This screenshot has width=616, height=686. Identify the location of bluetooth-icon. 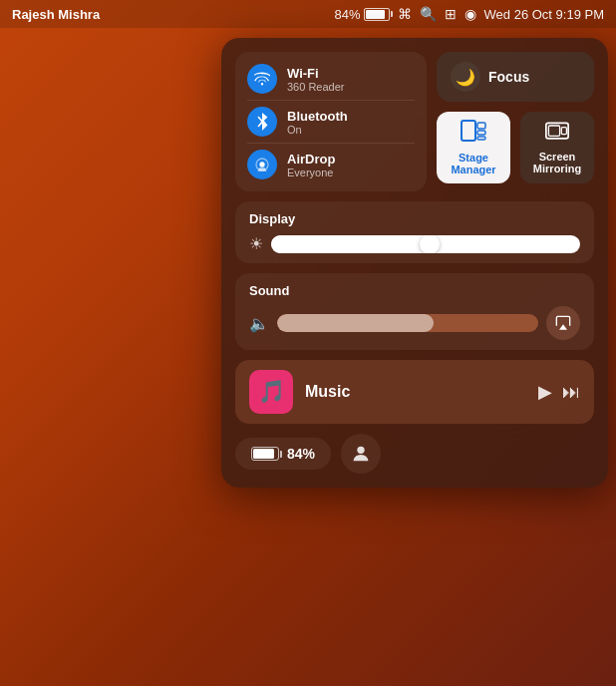
(262, 122).